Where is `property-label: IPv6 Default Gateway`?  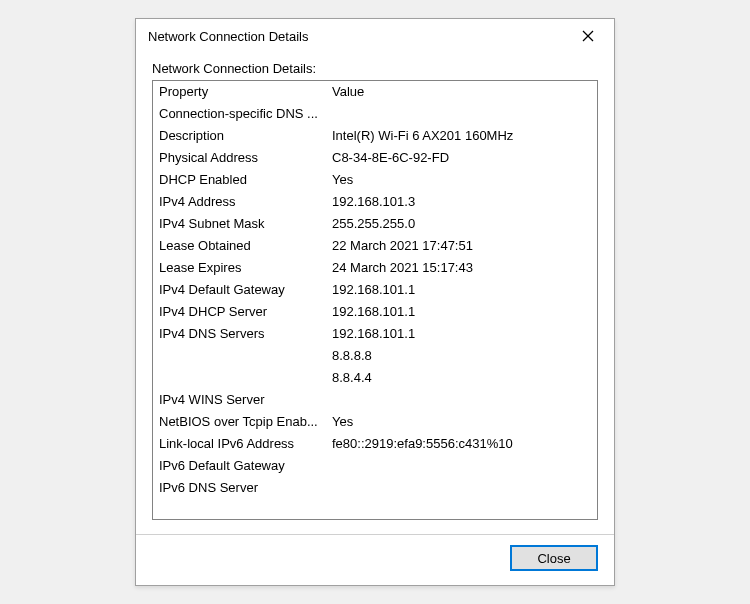 property-label: IPv6 Default Gateway is located at coordinates (240, 466).